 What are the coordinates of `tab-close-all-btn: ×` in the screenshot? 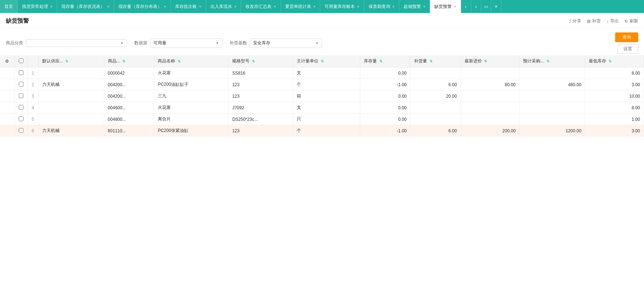 It's located at (496, 6).